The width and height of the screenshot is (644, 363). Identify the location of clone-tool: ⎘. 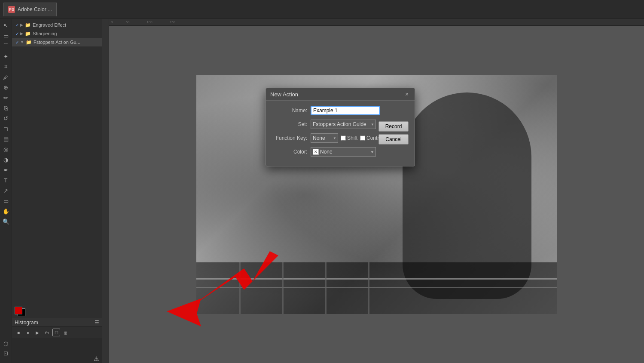
(6, 108).